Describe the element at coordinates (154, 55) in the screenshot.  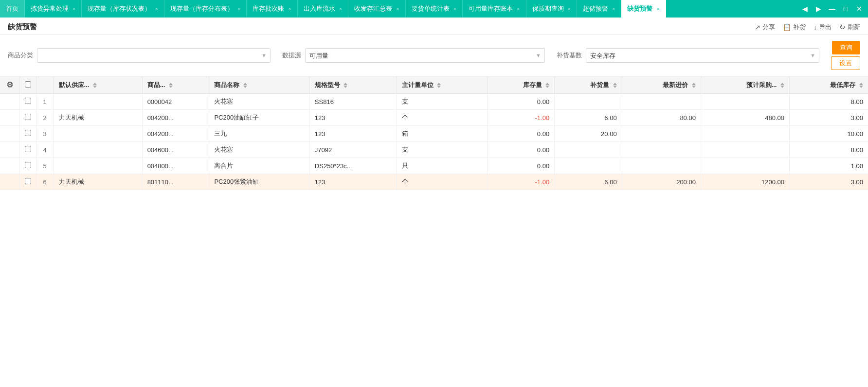
I see `category-select` at that location.